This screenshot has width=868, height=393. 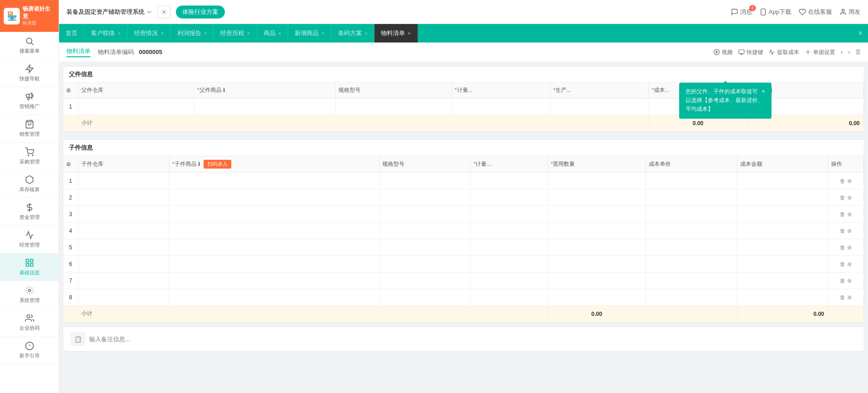 I want to click on copy-icon-5: ⊕, so click(x=850, y=248).